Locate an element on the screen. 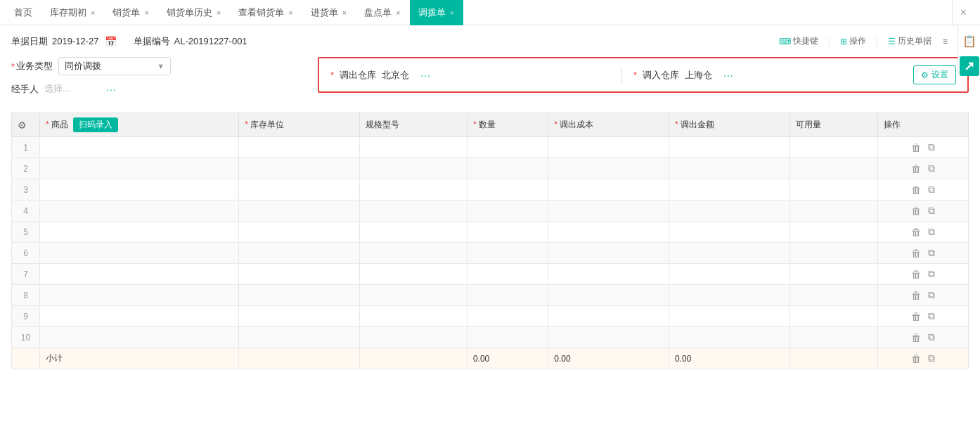  warehouse-out-value: 北京仓 is located at coordinates (395, 75).